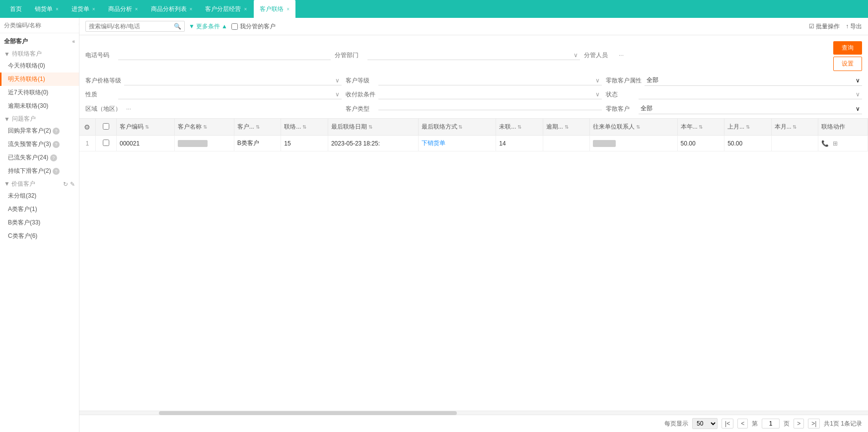 The height and width of the screenshot is (432, 868). Describe the element at coordinates (750, 94) in the screenshot. I see `filter-status-select: ∨` at that location.